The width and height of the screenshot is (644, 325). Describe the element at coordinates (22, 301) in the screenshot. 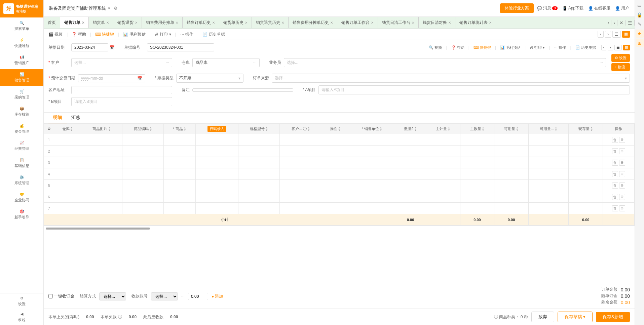

I see `sidebar-bottom-settings: ⚙ 设置` at that location.